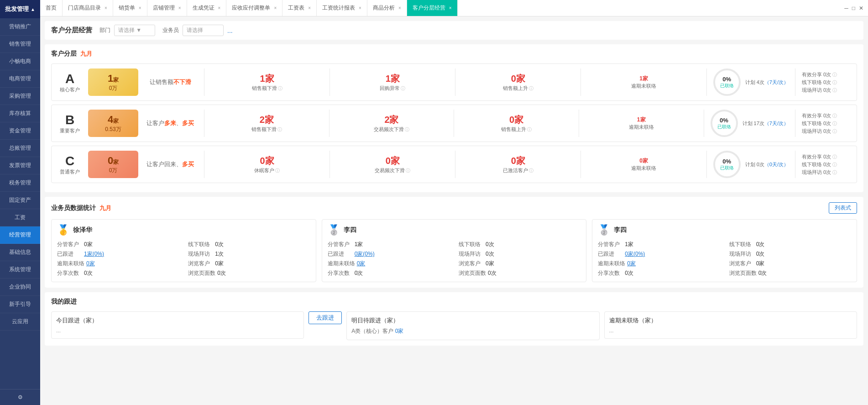 This screenshot has height=405, width=868. What do you see at coordinates (20, 44) in the screenshot?
I see `sidebar-item-1: 销售管理` at bounding box center [20, 44].